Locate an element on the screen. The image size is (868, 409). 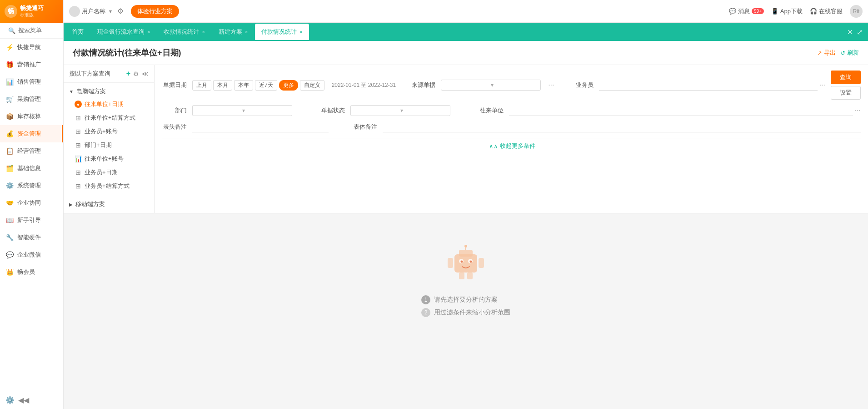
app-download-btn: 📱 App下载 is located at coordinates (787, 11).